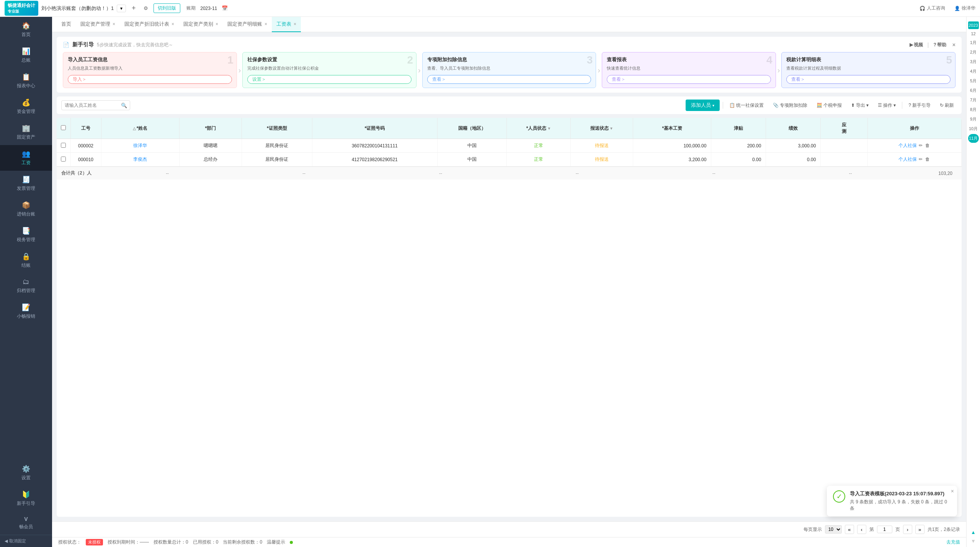 The height and width of the screenshot is (547, 980). What do you see at coordinates (140, 145) in the screenshot?
I see `row1-name-link: 徐泽华` at bounding box center [140, 145].